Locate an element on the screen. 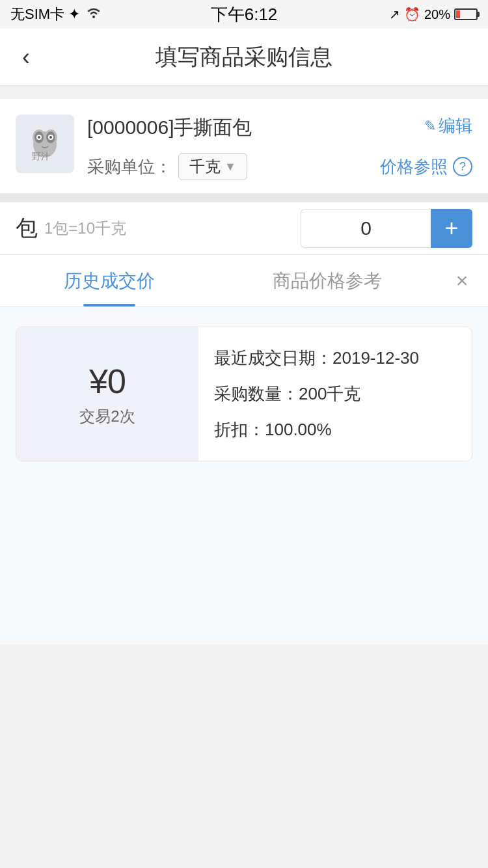  location-icon: ↗ is located at coordinates (394, 14).